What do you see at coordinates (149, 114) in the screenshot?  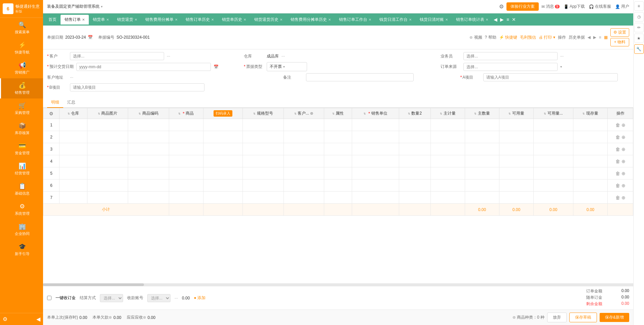 I see `col-header-code: ⇅ 商品编码` at bounding box center [149, 114].